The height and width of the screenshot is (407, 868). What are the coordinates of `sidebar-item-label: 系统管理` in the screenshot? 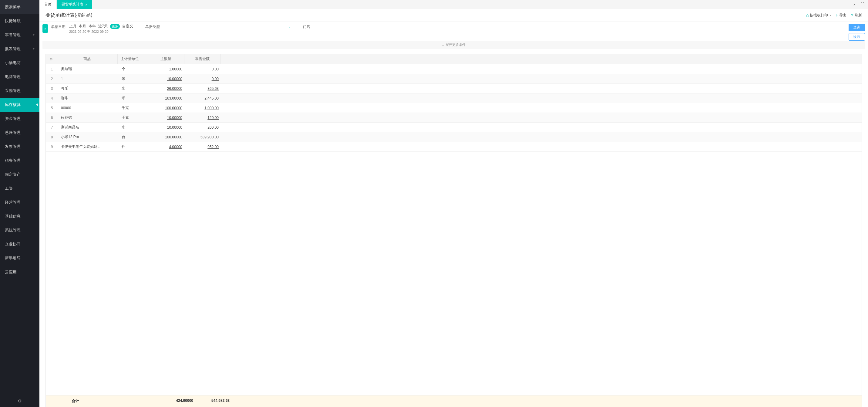 It's located at (13, 230).